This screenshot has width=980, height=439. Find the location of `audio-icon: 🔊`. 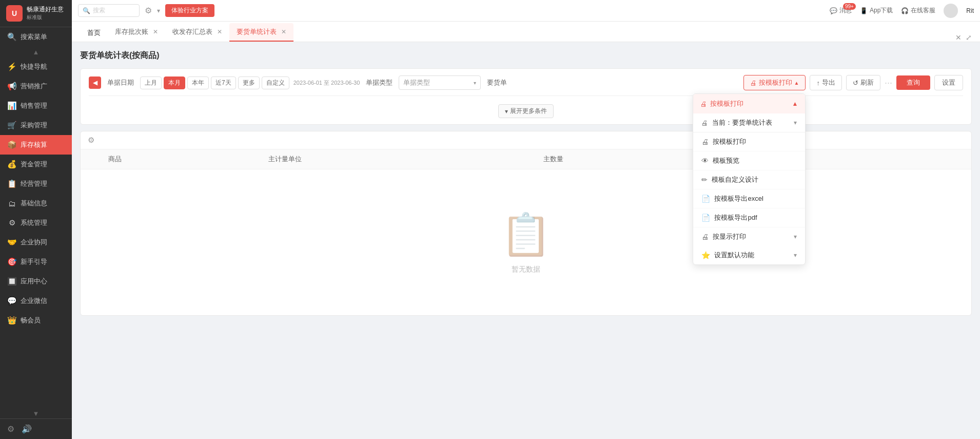

audio-icon: 🔊 is located at coordinates (27, 429).